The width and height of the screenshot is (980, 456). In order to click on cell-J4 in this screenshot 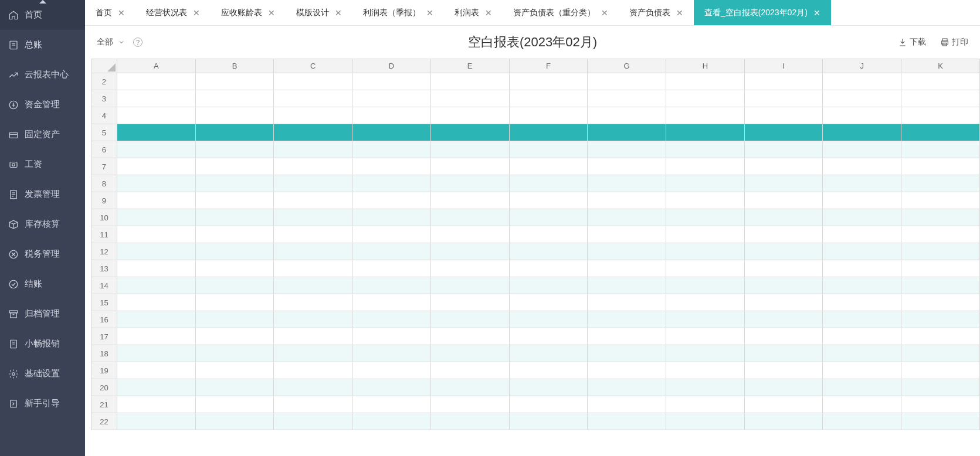, I will do `click(862, 116)`.